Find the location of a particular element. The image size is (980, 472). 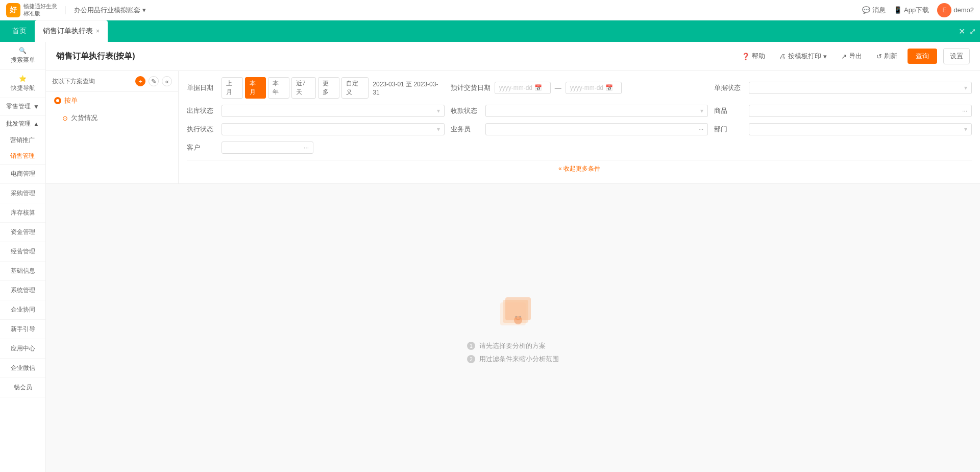

exec-status-select: ▾ is located at coordinates (333, 129).